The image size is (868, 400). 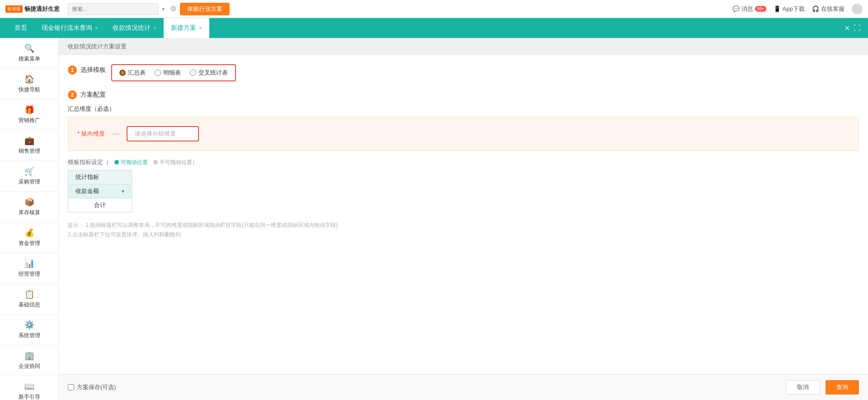 I want to click on save-checkbox-input, so click(x=71, y=387).